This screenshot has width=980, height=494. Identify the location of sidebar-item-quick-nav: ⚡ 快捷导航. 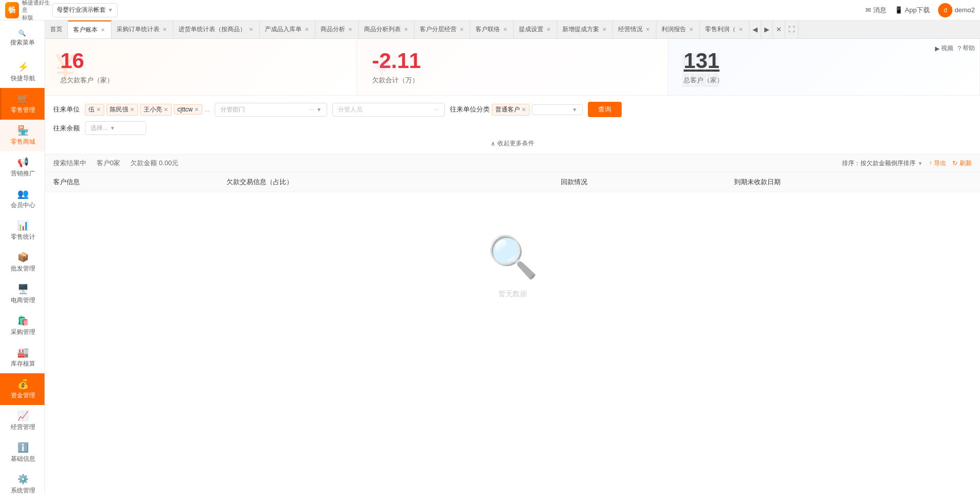
(22, 72).